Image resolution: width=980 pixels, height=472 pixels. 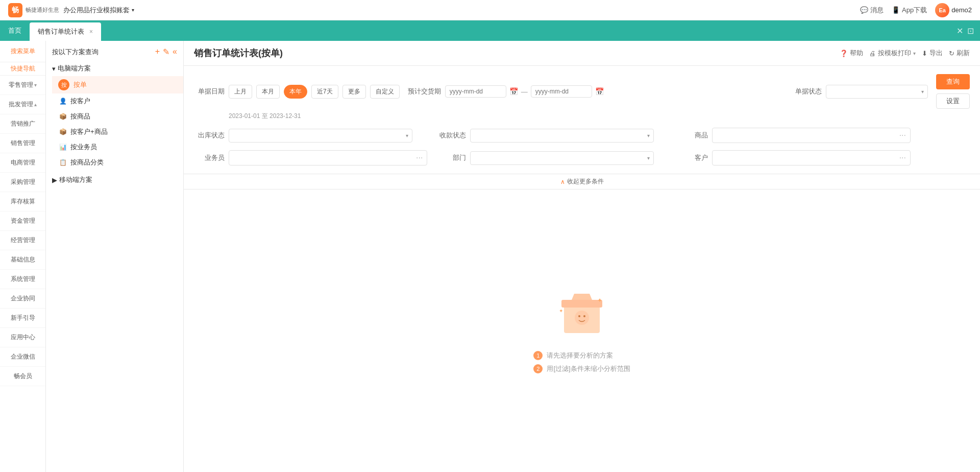 I want to click on dept-filter-group: 部门 ▾, so click(x=552, y=158).